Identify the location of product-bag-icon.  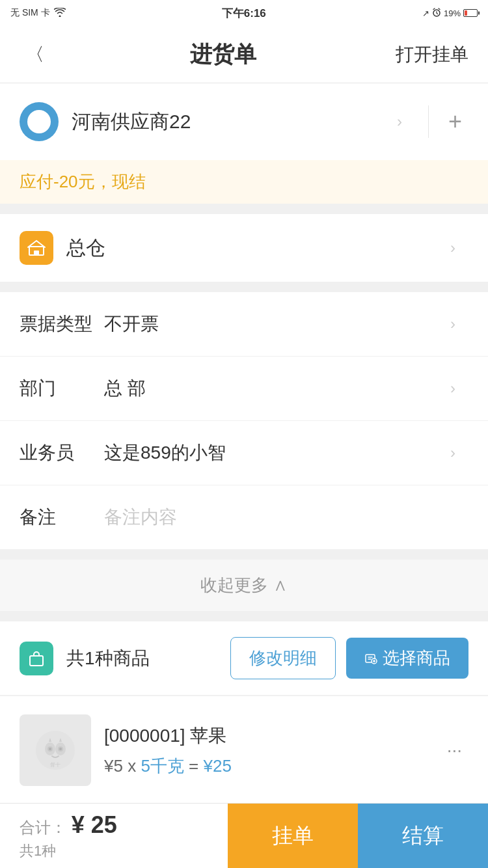
(36, 658).